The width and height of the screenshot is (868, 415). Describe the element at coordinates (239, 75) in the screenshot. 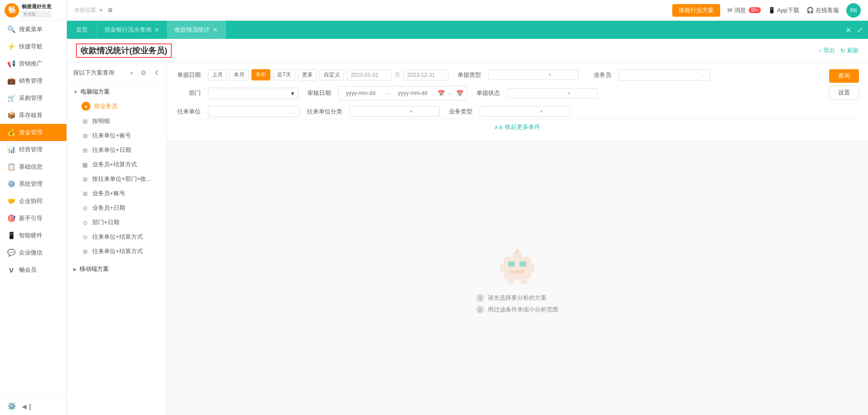

I see `date-btn-this-month: 本月` at that location.